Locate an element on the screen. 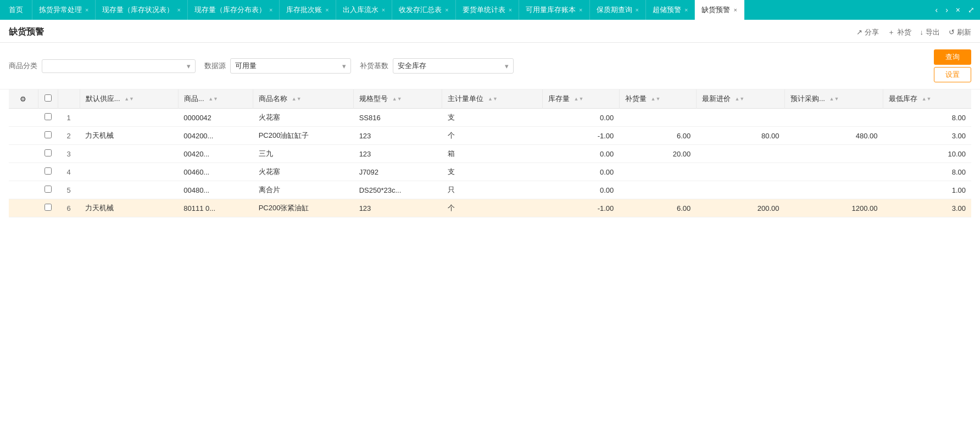  refresh-icon: ↺ is located at coordinates (951, 32).